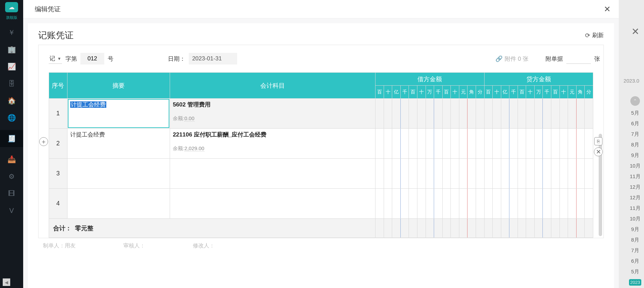 This screenshot has height=288, width=644. I want to click on attachment-count-input, so click(579, 59).